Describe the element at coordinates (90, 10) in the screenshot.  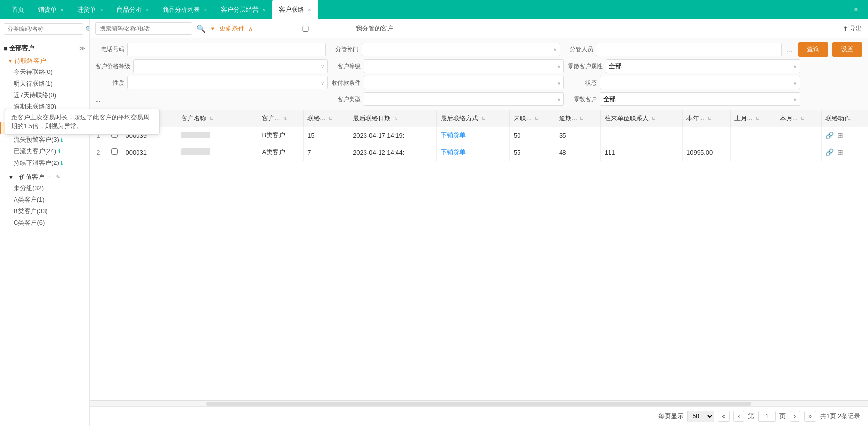
I see `nav-purchase-order: 进货单 ×` at that location.